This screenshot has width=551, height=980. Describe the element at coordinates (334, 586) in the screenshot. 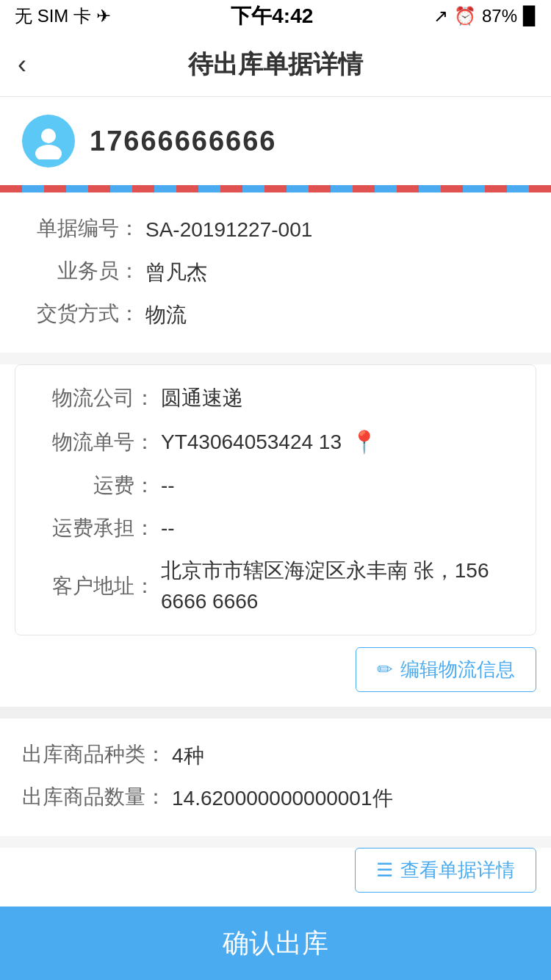

I see `address-value: 北京市市辖区海淀区永丰南 张，156 6666 6666` at that location.